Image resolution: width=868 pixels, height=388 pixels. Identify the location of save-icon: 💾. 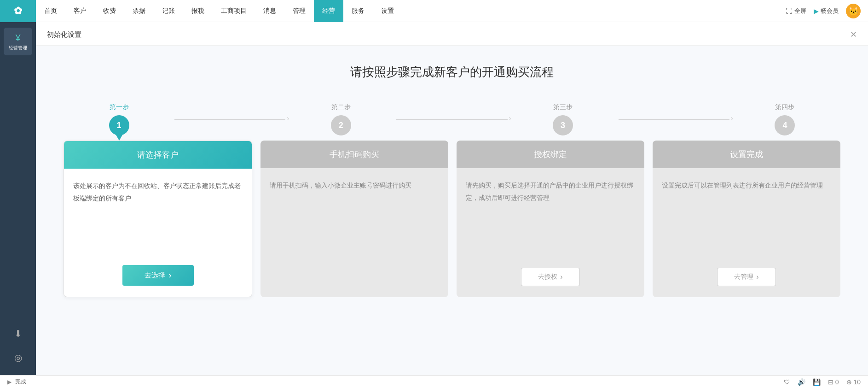
(816, 382).